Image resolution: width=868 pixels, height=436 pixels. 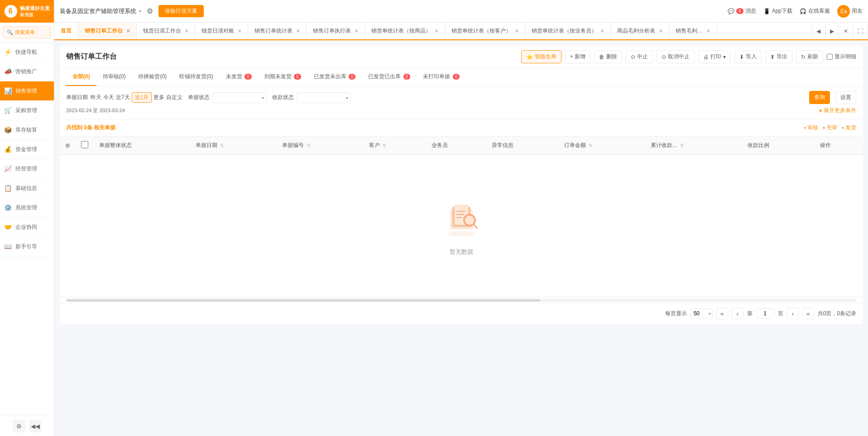 What do you see at coordinates (832, 31) in the screenshot?
I see `tab-scroll-right-button: ▶` at bounding box center [832, 31].